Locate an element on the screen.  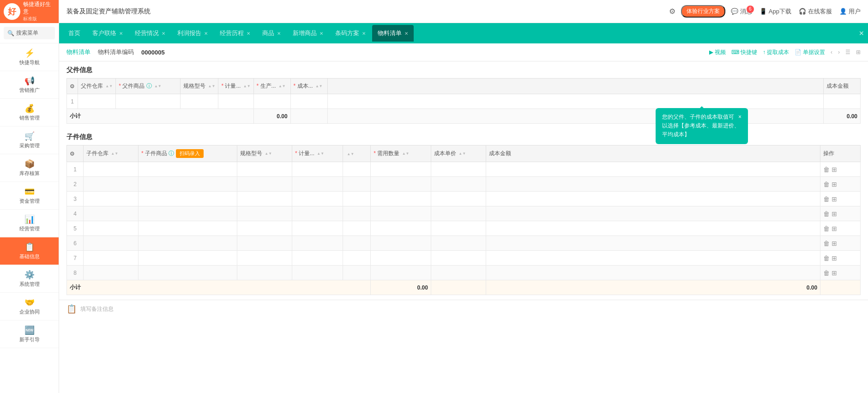
parent-cell-production is located at coordinates (272, 102).